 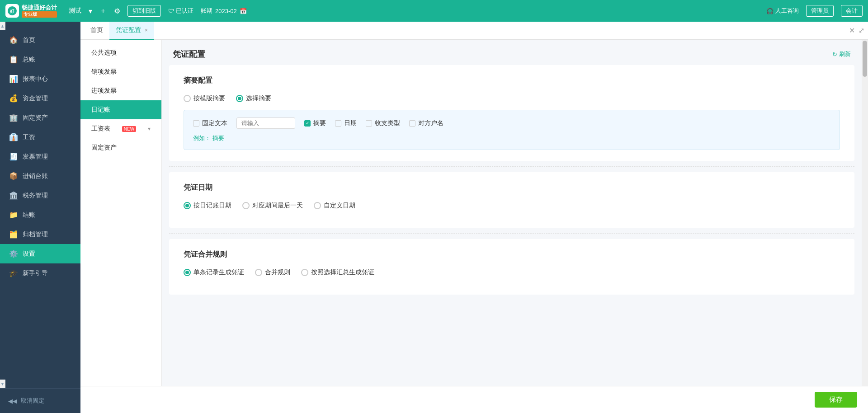 What do you see at coordinates (40, 117) in the screenshot?
I see `sidebar-item-fixed-assets: 🏢 固定资产` at bounding box center [40, 117].